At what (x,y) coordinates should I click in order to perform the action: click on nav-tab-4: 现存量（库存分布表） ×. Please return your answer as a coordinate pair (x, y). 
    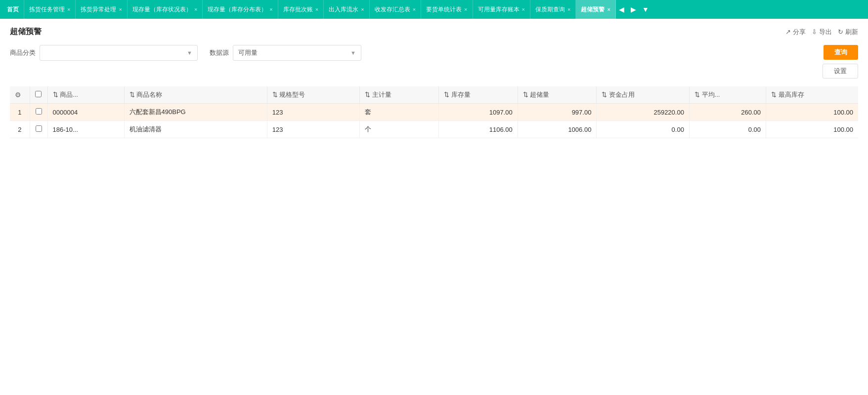
    Looking at the image, I should click on (240, 9).